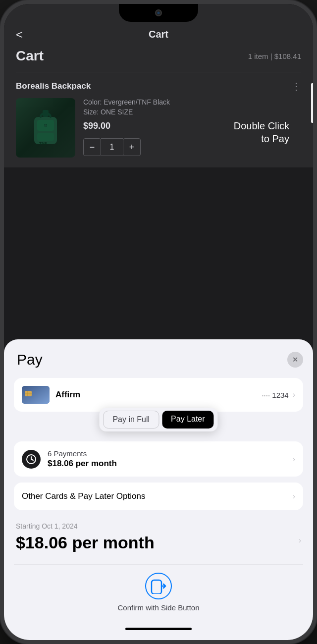 The height and width of the screenshot is (644, 317). What do you see at coordinates (92, 147) in the screenshot?
I see `qty-decrease-button: −` at bounding box center [92, 147].